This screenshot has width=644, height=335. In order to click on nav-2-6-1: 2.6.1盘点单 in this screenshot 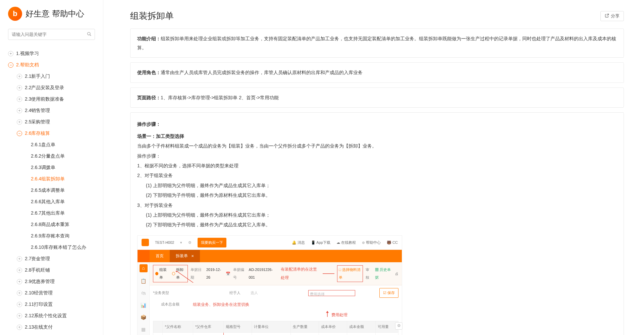, I will do `click(52, 145)`.